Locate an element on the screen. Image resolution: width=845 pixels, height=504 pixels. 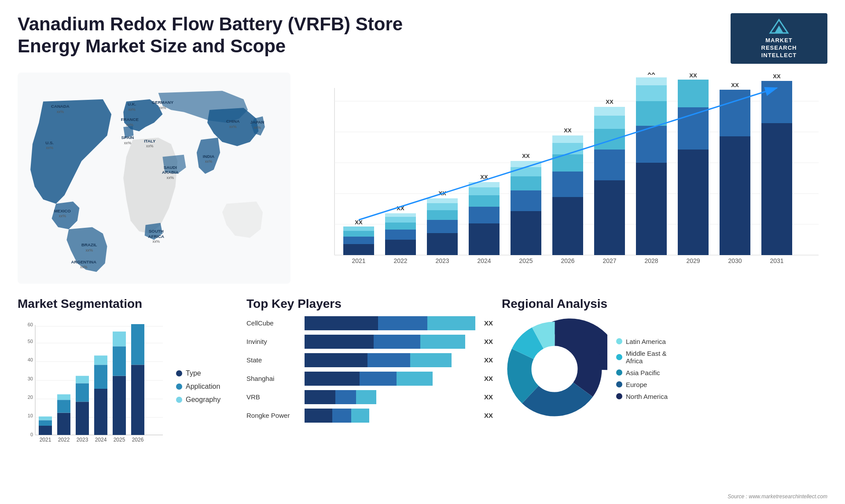
europe-dot is located at coordinates (619, 384).